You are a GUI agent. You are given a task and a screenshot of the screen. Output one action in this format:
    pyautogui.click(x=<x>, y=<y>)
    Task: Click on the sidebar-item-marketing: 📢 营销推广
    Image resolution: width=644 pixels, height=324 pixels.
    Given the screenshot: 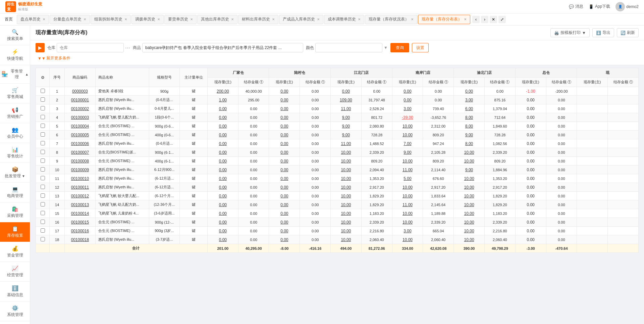 What is the action you would take?
    pyautogui.click(x=15, y=113)
    